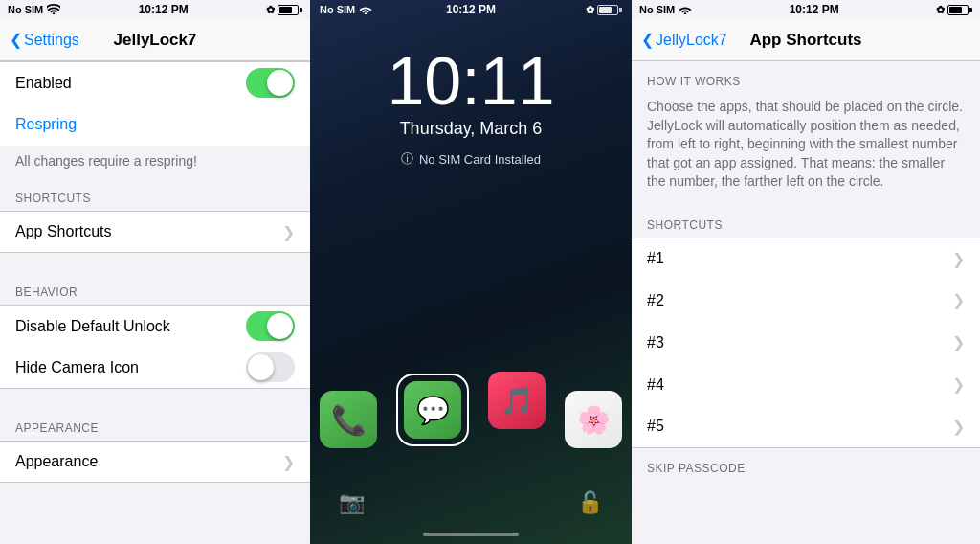 The width and height of the screenshot is (980, 544). I want to click on photos-app-icon: 🌸, so click(593, 419).